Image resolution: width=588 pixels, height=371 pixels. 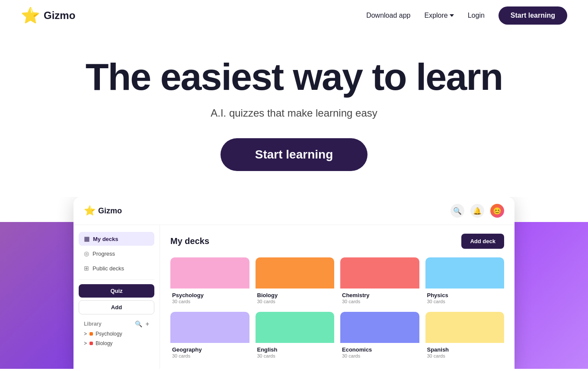 What do you see at coordinates (60, 16) in the screenshot?
I see `logo-text: Gizmo` at bounding box center [60, 16].